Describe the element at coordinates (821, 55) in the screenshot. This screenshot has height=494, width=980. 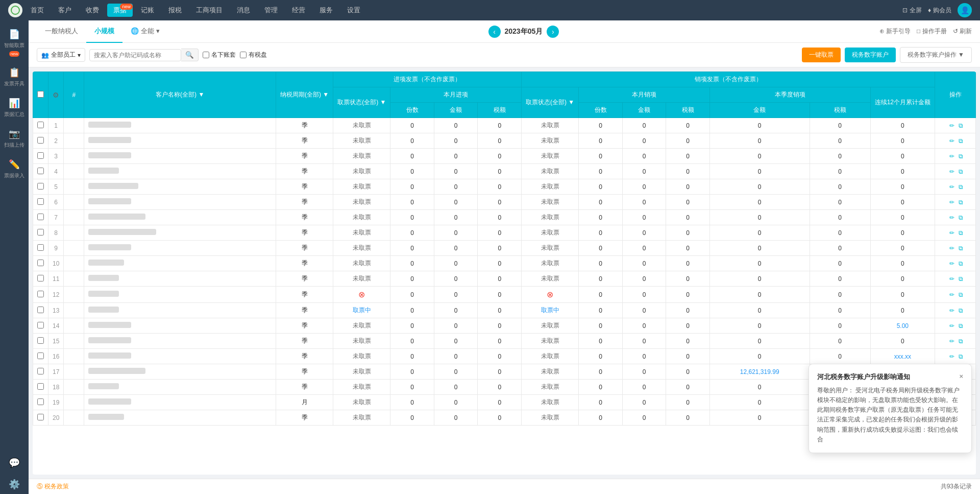
I see `one-click-fetch-button: 一键取票` at that location.